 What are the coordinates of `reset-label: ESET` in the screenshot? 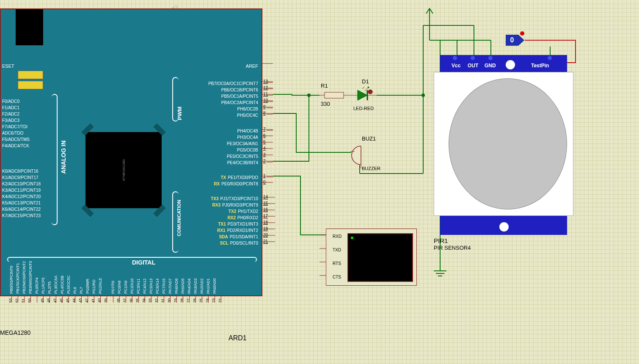 It's located at (8, 66).